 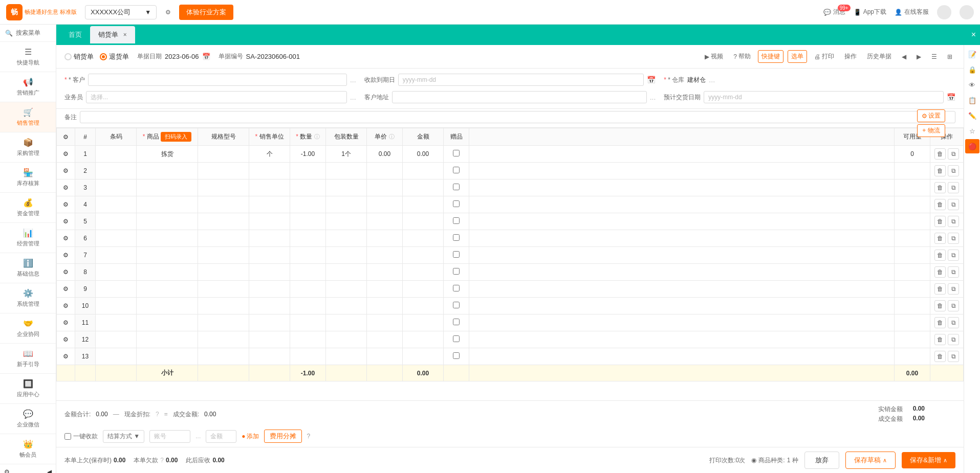 What do you see at coordinates (28, 268) in the screenshot?
I see `sidebar-item-basic-info: ℹ️ 基础信息` at bounding box center [28, 268].